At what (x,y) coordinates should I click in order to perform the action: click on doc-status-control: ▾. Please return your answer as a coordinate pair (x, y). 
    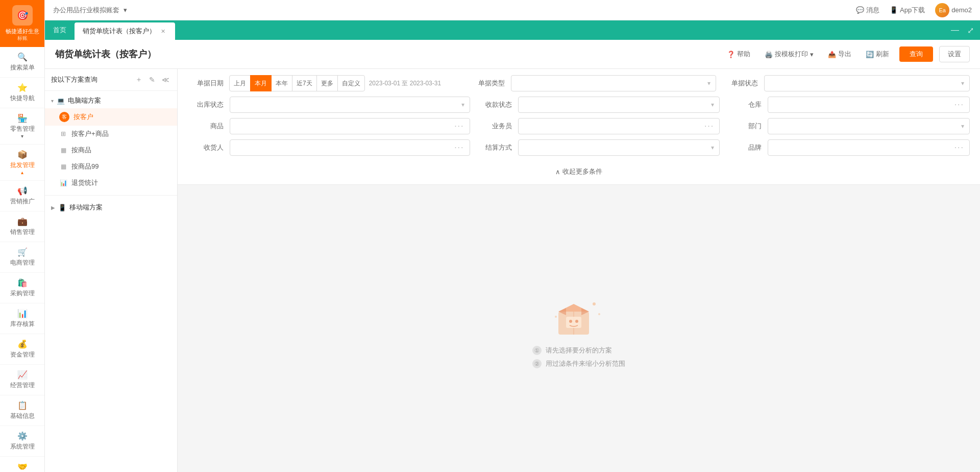
    Looking at the image, I should click on (867, 83).